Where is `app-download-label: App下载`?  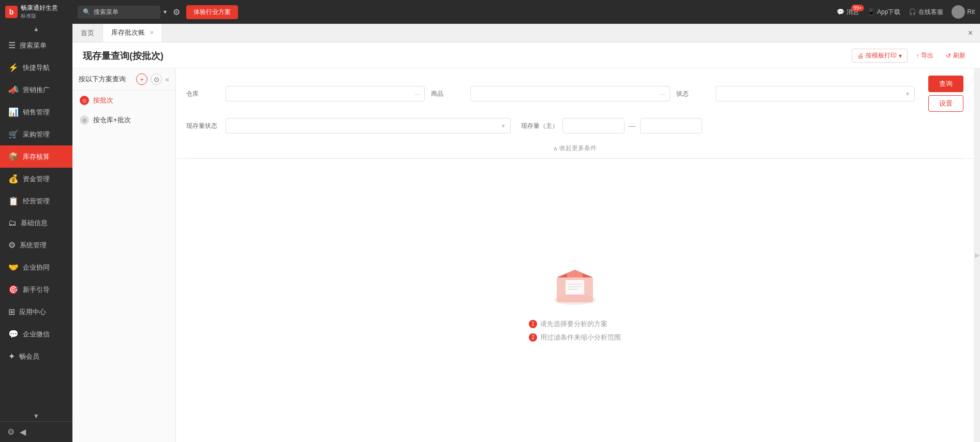
app-download-label: App下载 is located at coordinates (889, 12).